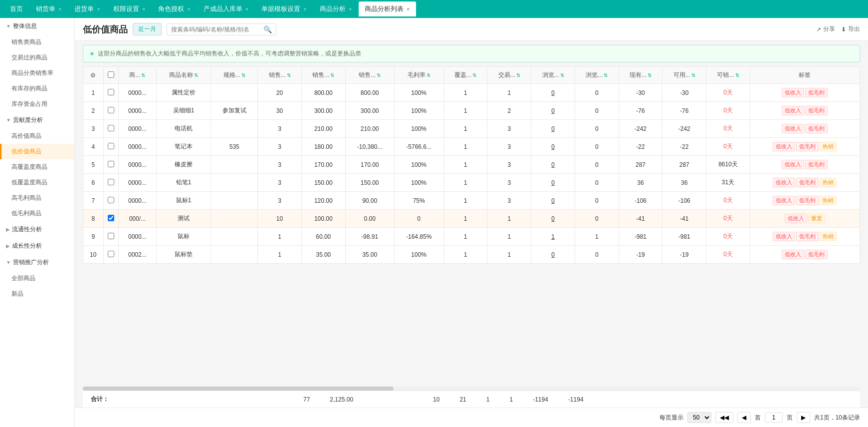 This screenshot has height=427, width=868. I want to click on share-button: ↗ 分享, so click(826, 29).